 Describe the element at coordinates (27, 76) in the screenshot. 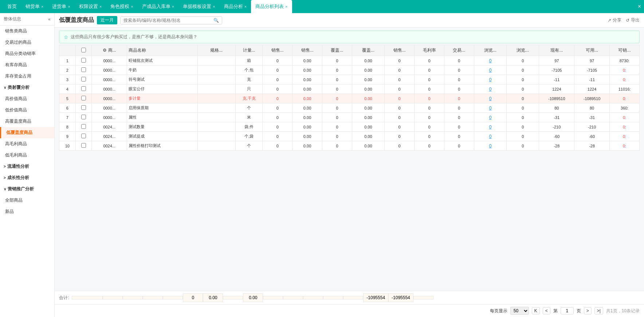

I see `sidebar-item-库存资金占用: 库存资金占用` at that location.